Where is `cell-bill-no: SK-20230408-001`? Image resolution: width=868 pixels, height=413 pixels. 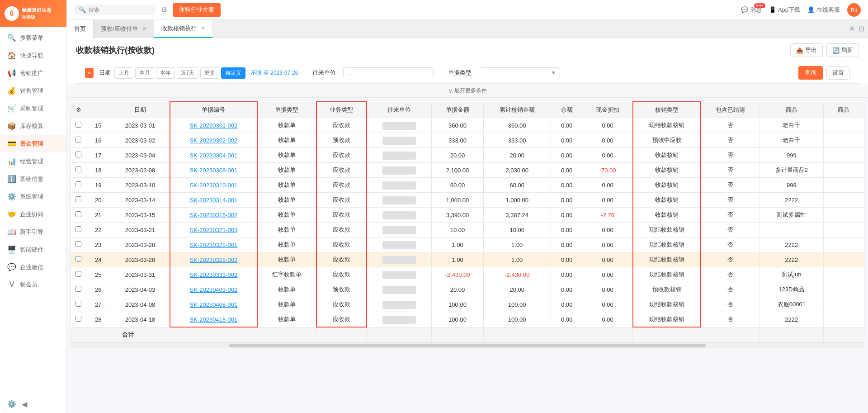 cell-bill-no: SK-20230408-001 is located at coordinates (213, 305).